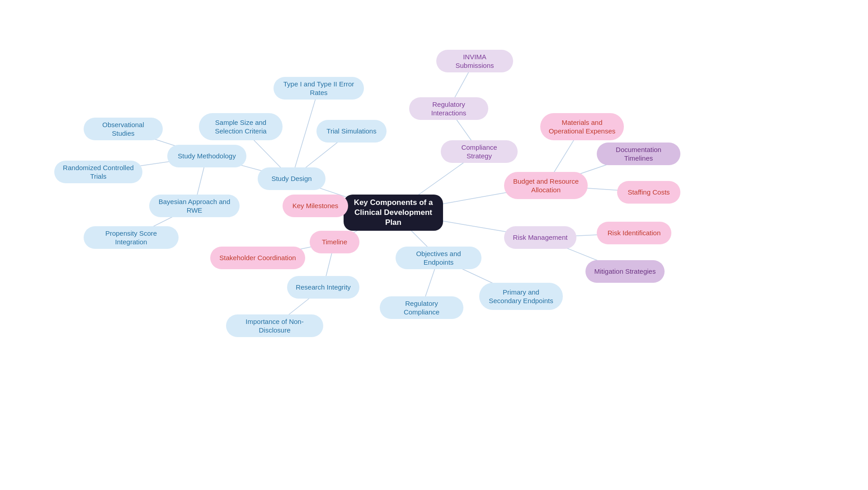 This screenshot has width=868, height=490. I want to click on node-research_integrity: Research Integrity, so click(323, 287).